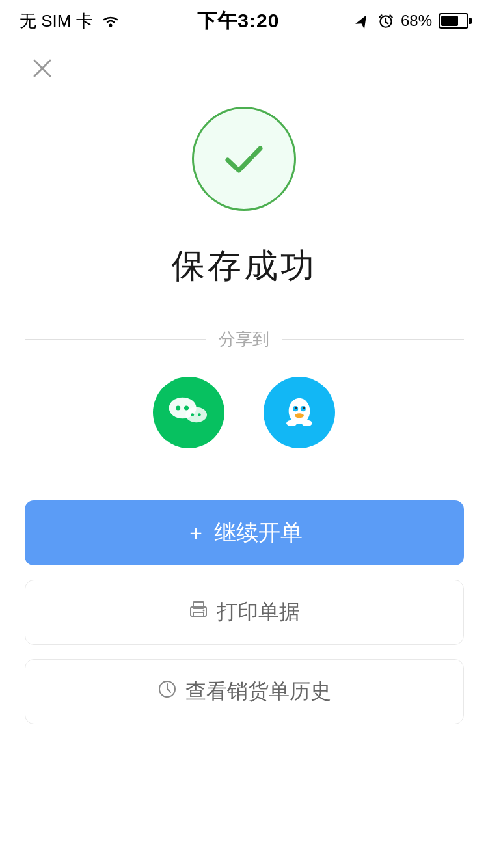  Describe the element at coordinates (386, 21) in the screenshot. I see `alarm-icon` at that location.